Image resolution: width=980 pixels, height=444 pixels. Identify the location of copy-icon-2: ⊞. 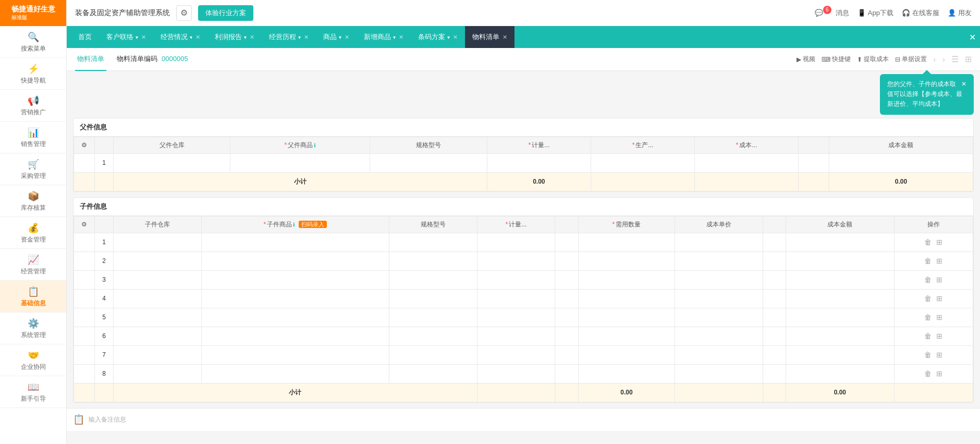
(939, 280).